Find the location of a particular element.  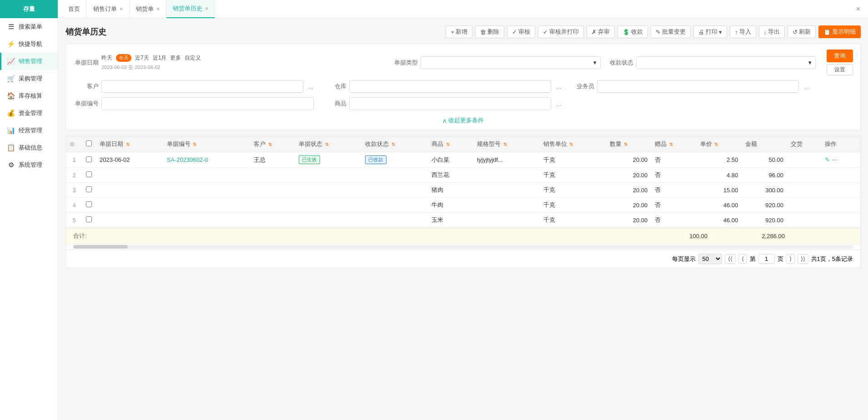

col-gear: ⚙ is located at coordinates (74, 145).